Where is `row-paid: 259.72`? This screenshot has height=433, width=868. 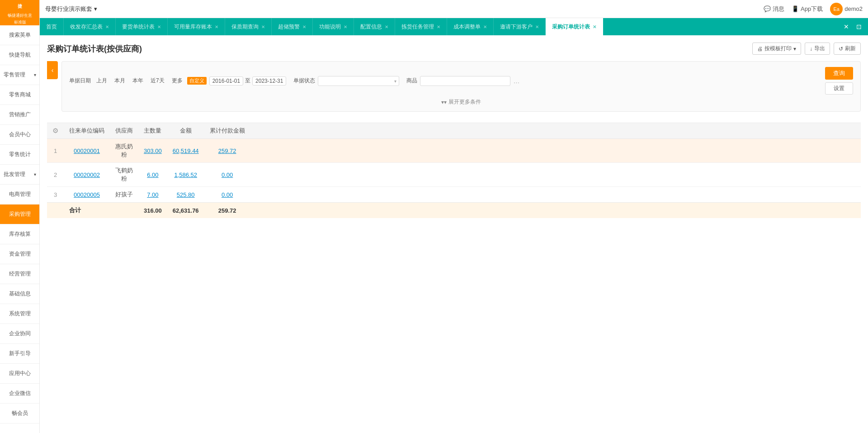
row-paid: 259.72 is located at coordinates (227, 151).